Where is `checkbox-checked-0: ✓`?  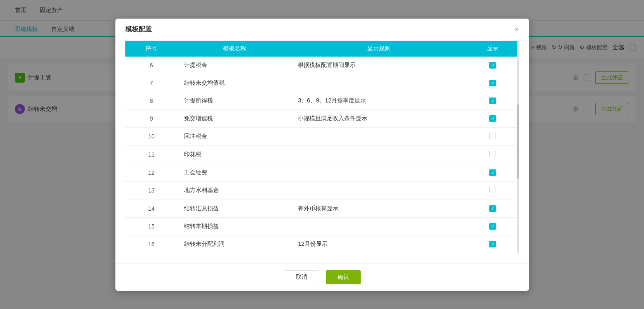 checkbox-checked-0: ✓ is located at coordinates (493, 65).